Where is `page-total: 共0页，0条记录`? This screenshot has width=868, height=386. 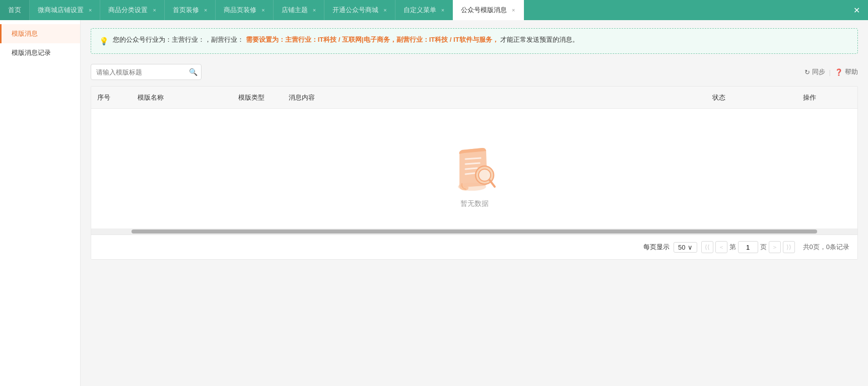
page-total: 共0页，0条记录 is located at coordinates (826, 247).